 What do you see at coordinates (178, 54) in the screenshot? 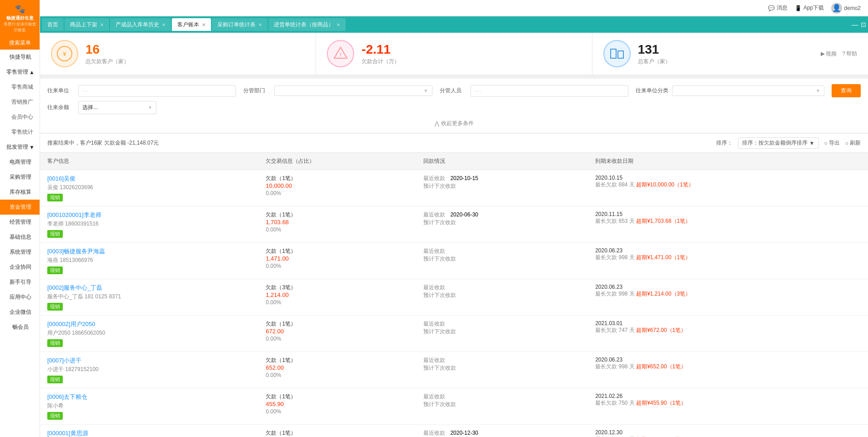
I see `stat-card-overdue-customers: ¥ 16 总欠款客户（家）` at bounding box center [178, 54].